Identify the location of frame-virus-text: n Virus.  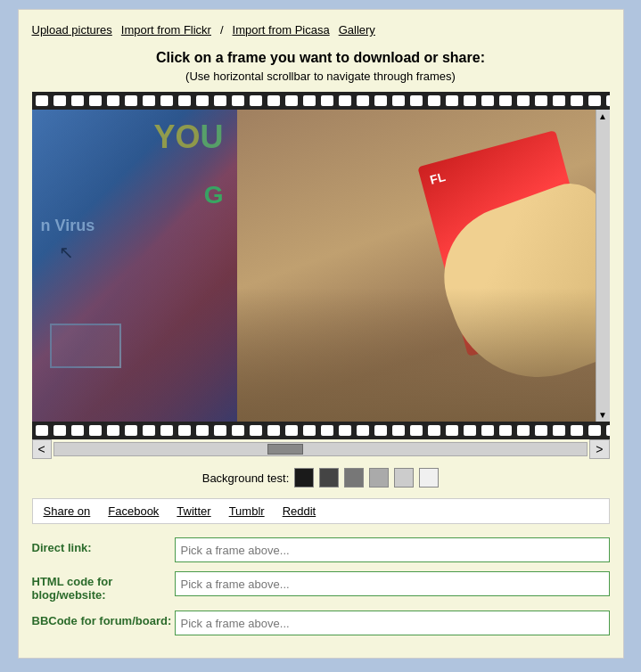
(68, 226).